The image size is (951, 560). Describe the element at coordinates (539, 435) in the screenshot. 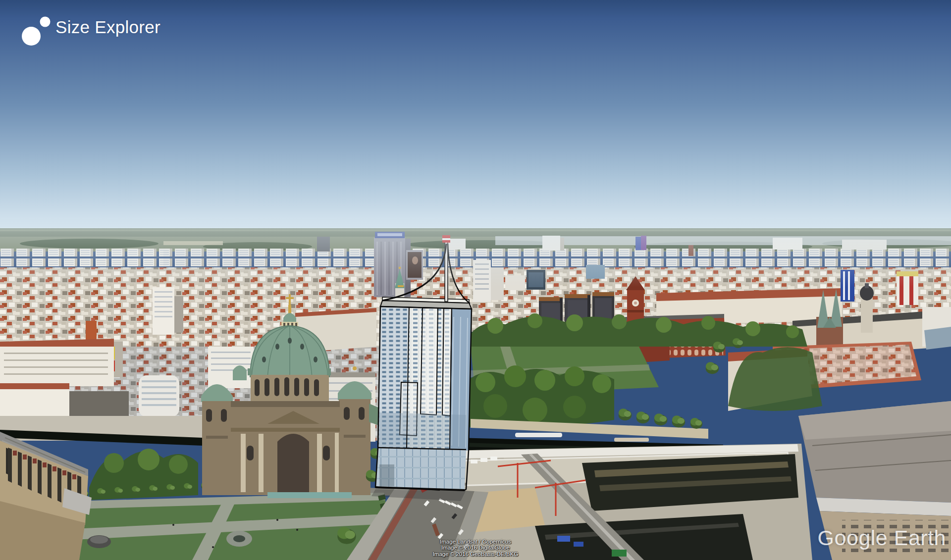

I see `river-boat` at that location.